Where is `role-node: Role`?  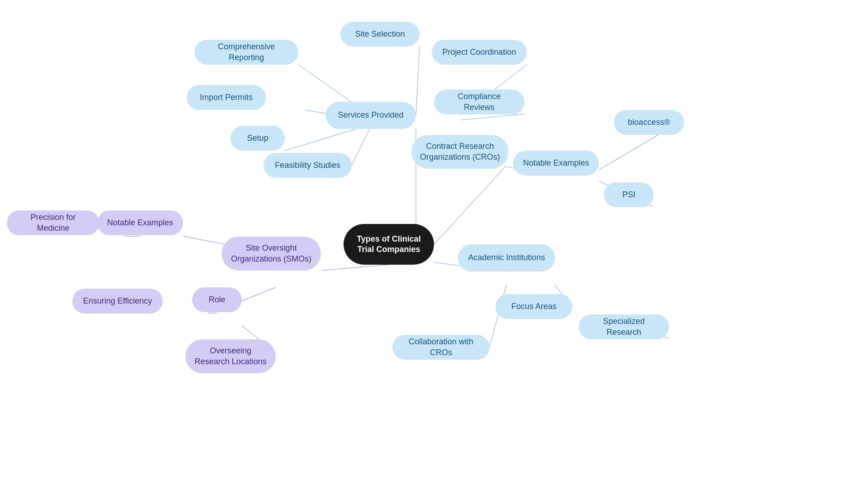 role-node: Role is located at coordinates (217, 300).